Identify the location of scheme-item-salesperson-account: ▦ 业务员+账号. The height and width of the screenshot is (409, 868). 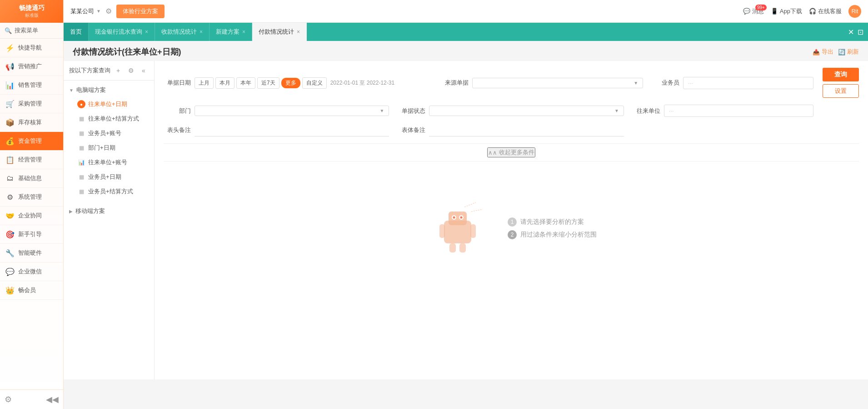
(109, 133).